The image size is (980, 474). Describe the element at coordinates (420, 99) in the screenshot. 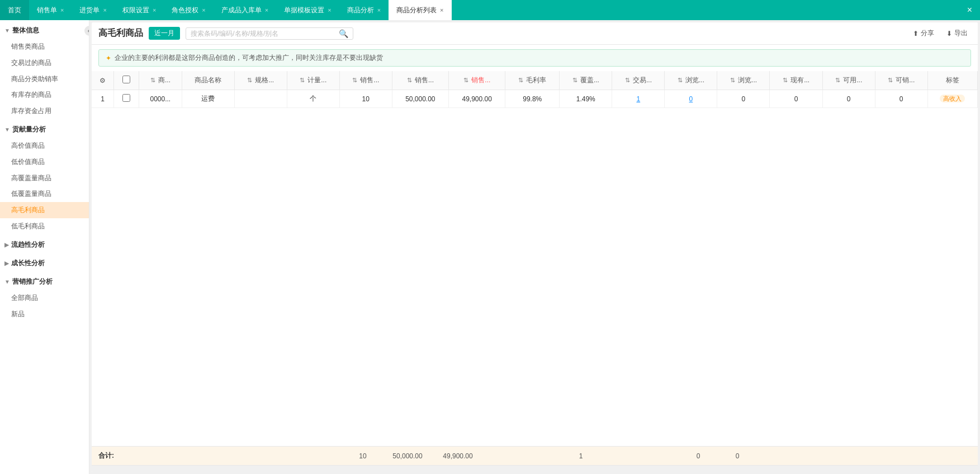

I see `cell-sales-amount: 50,000.00` at that location.